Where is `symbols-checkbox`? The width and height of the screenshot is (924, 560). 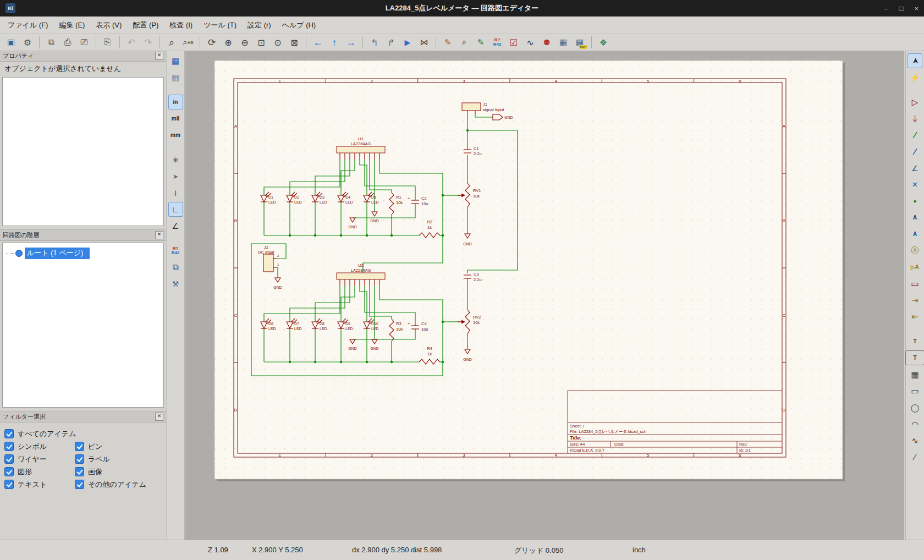
symbols-checkbox is located at coordinates (9, 447).